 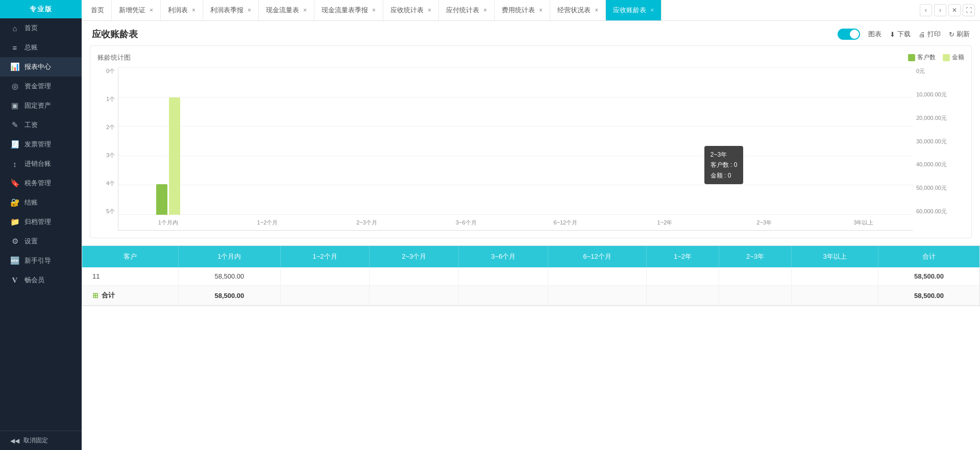 What do you see at coordinates (963, 34) in the screenshot?
I see `refresh-label: 刷新` at bounding box center [963, 34].